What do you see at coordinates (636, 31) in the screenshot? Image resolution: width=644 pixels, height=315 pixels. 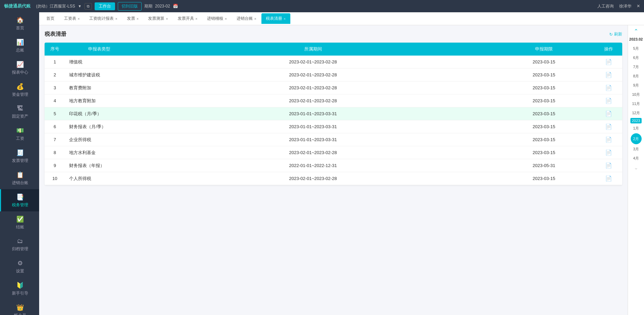 I see `panel-up-btn: ⌃` at bounding box center [636, 31].